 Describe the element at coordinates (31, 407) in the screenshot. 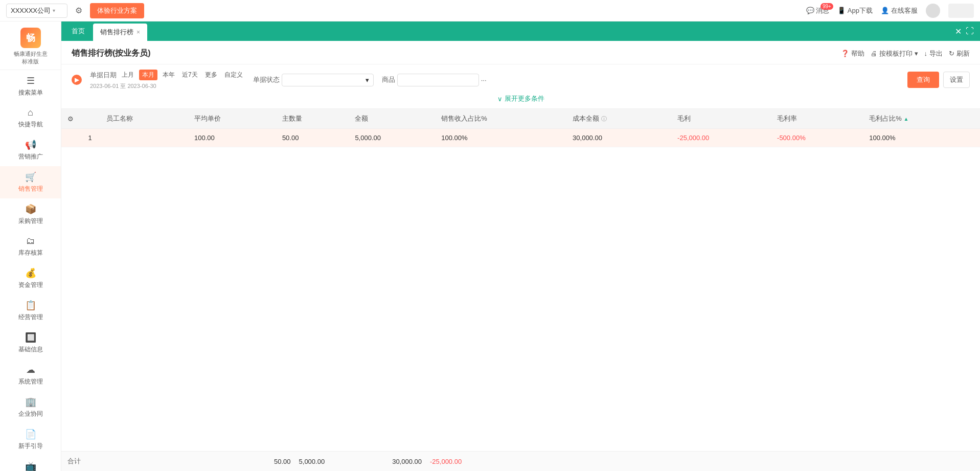

I see `sidebar-item-corp: 🏢 企业协同` at that location.